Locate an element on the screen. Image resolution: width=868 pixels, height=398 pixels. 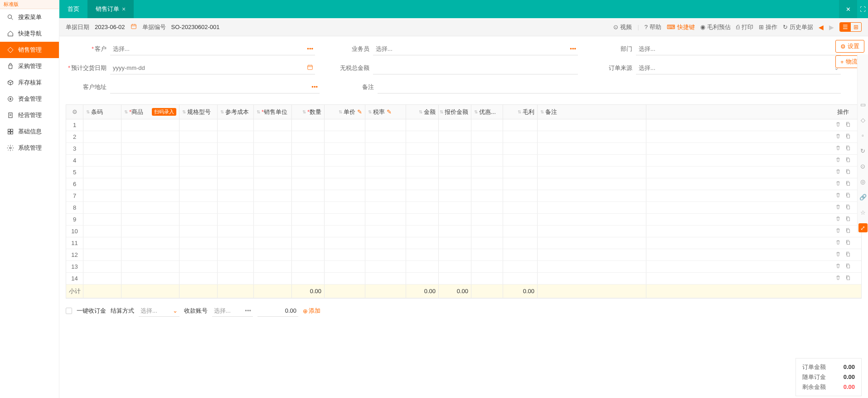
table-row: 2 is located at coordinates (464, 137).